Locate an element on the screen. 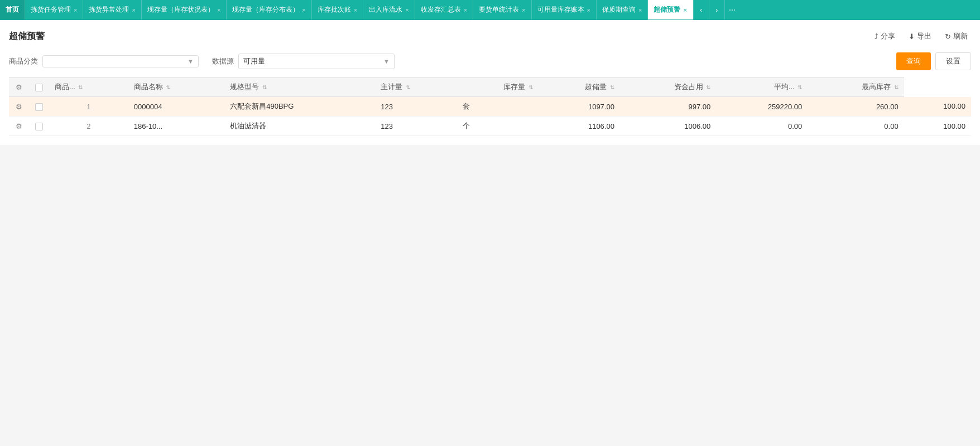 The height and width of the screenshot is (446, 980). close-tab-5: × is located at coordinates (356, 10).